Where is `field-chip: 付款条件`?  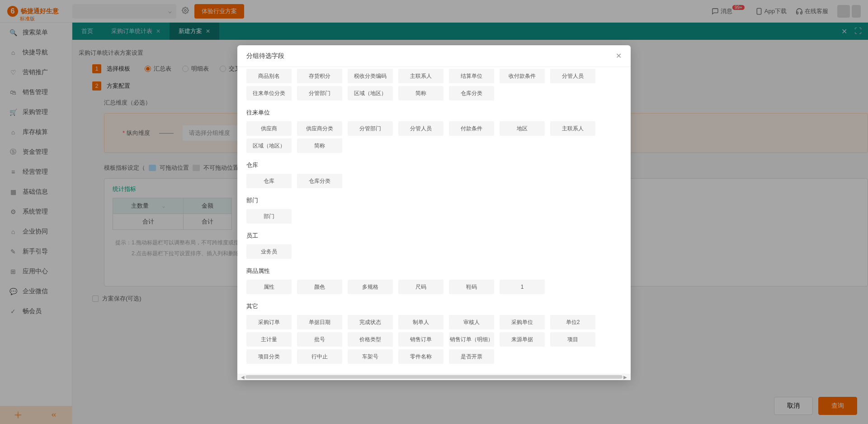 field-chip: 付款条件 is located at coordinates (472, 129).